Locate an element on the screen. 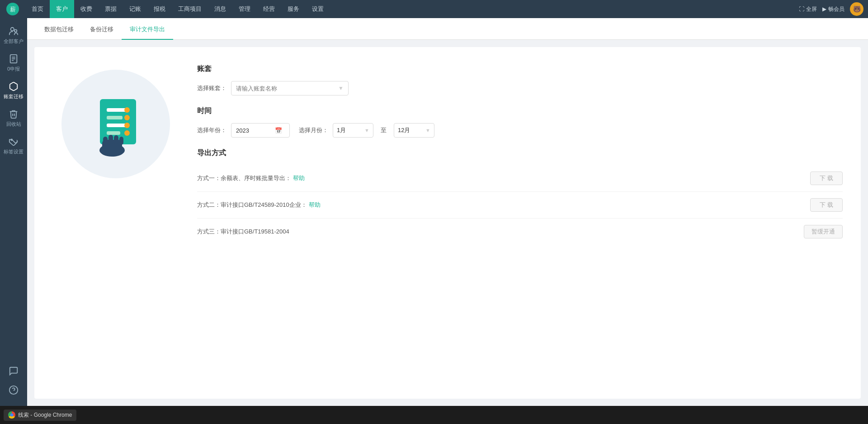 This screenshot has width=868, height=424. month-end-select: 12月 ▼ is located at coordinates (414, 130).